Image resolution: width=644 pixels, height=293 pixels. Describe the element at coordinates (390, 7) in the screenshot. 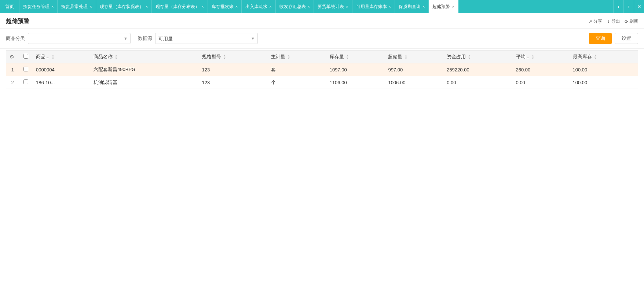

I see `nav-tab-close-9: ×` at that location.